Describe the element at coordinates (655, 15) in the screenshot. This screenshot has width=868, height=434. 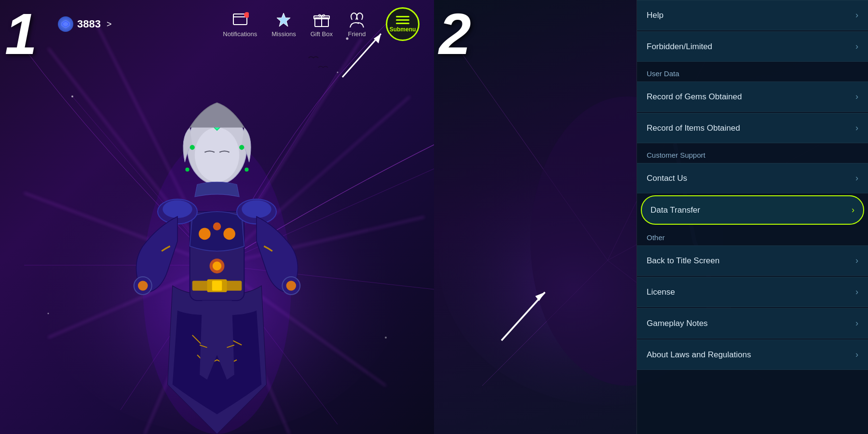
I see `help-label: Help` at that location.